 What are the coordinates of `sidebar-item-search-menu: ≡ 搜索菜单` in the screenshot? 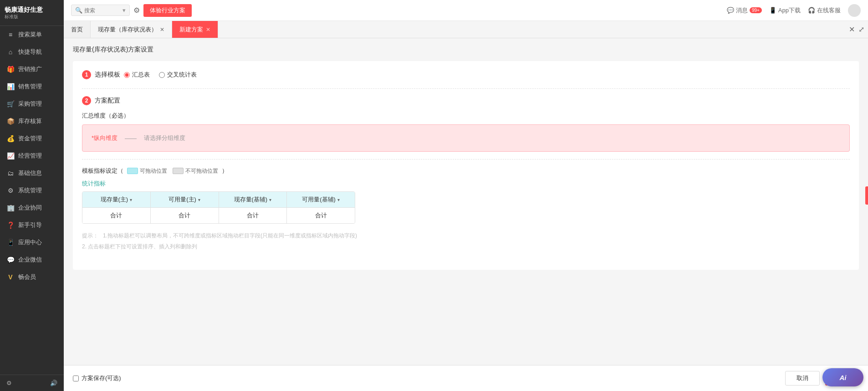 It's located at (32, 35).